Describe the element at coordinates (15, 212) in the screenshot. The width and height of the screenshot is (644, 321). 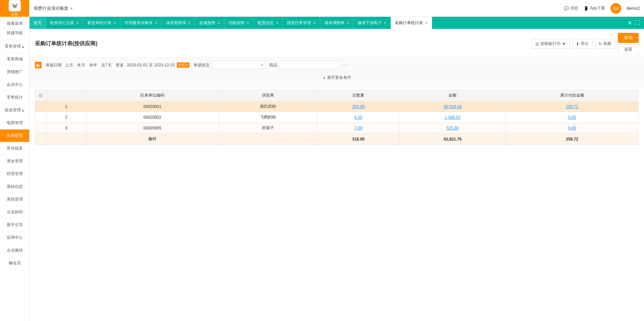
I see `sidebar-item-企业协同: 企业协同` at that location.